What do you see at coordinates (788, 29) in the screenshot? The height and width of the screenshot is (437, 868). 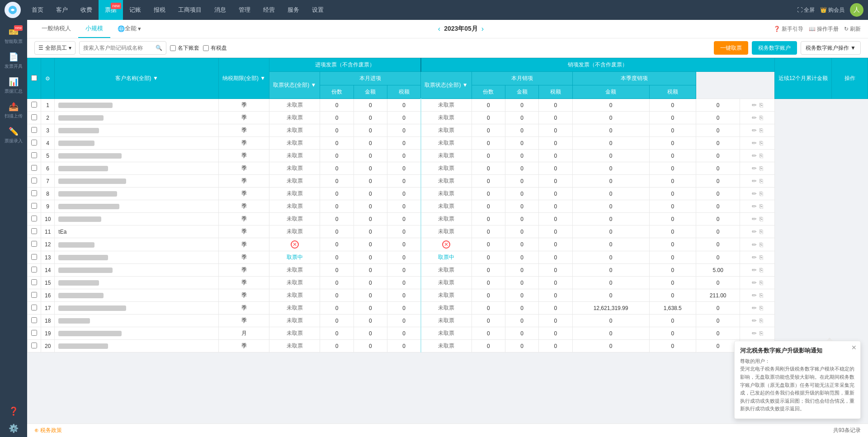 I see `new-guide-btn: ❓ 新手引导` at bounding box center [788, 29].